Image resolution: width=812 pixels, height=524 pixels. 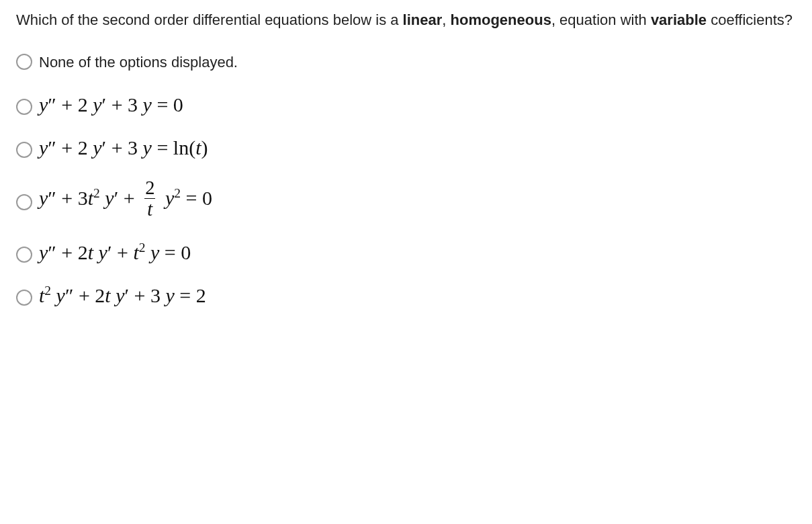 I want to click on eq-ln-open: = ln(, so click(x=173, y=148).